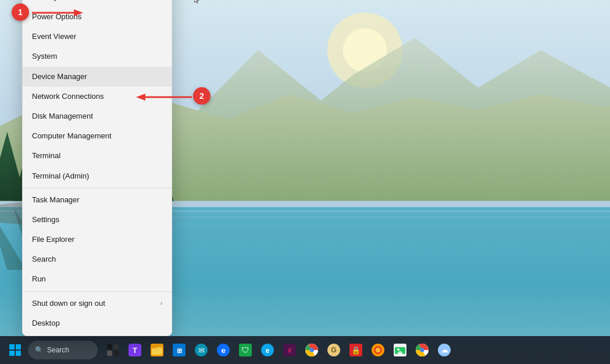 This screenshot has height=364, width=610. Describe the element at coordinates (157, 350) in the screenshot. I see `taskbar-file-explorer-icon` at that location.